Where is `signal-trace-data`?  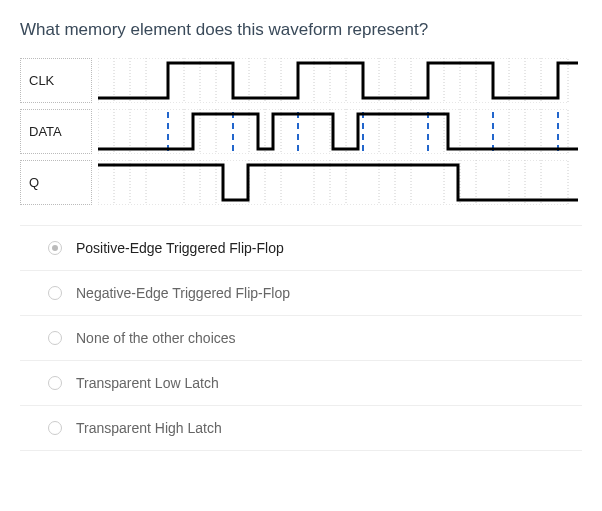
signal-trace-data is located at coordinates (340, 132).